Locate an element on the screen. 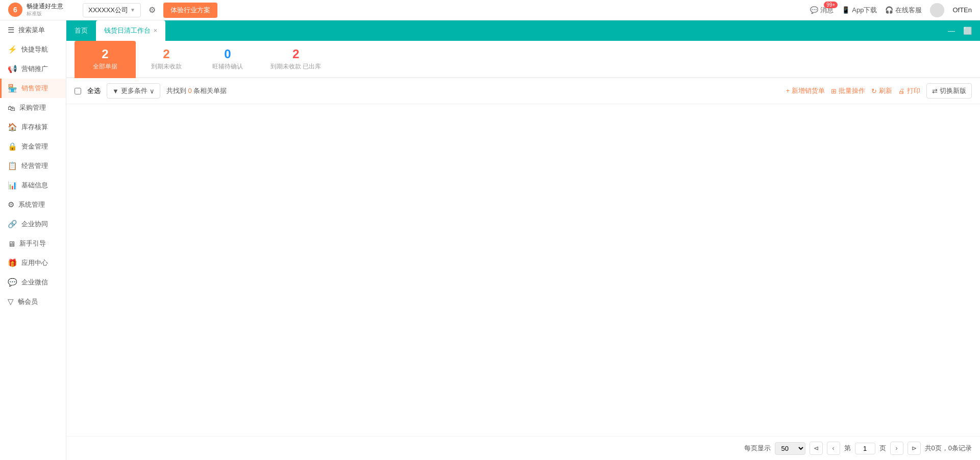  online-service-button: 🎧 在线客服 is located at coordinates (903, 10).